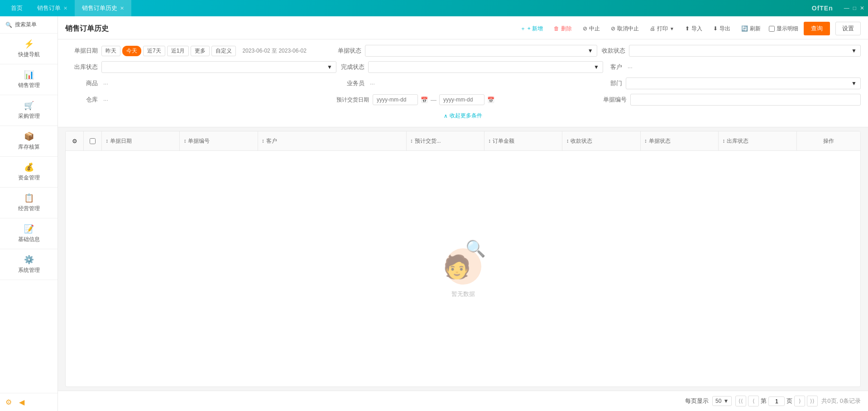 This screenshot has height=411, width=868. I want to click on add-icon: ＋, so click(523, 29).